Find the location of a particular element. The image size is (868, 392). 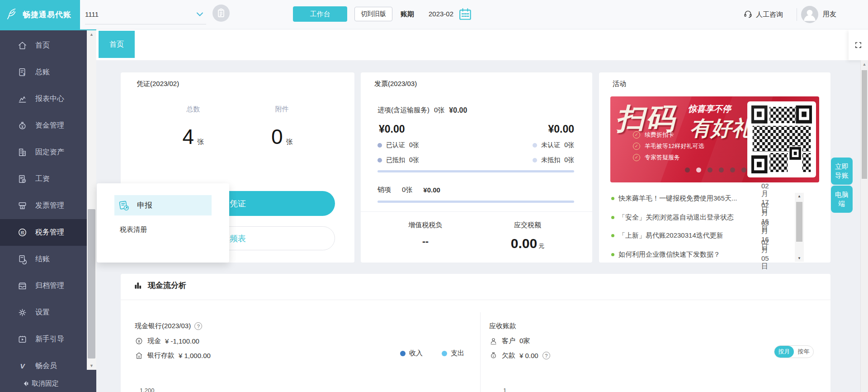

news-bullet-icon is located at coordinates (613, 235).